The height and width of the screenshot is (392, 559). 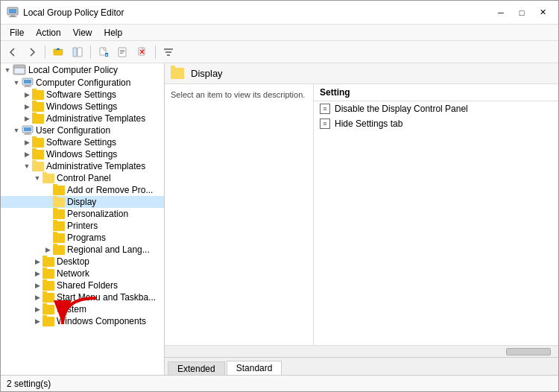 What do you see at coordinates (32, 52) in the screenshot?
I see `forward-button` at bounding box center [32, 52].